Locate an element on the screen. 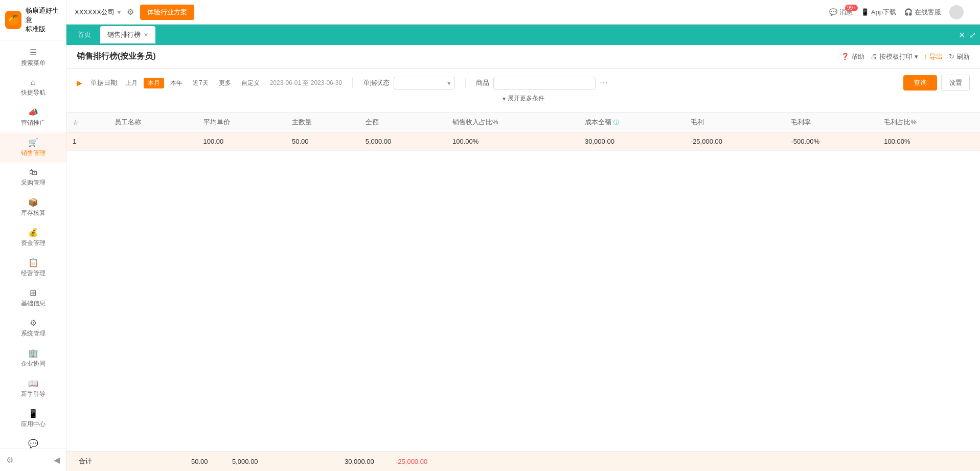 The height and width of the screenshot is (471, 980). sidebar-item-sales: 🛒 销售管理 is located at coordinates (33, 147).